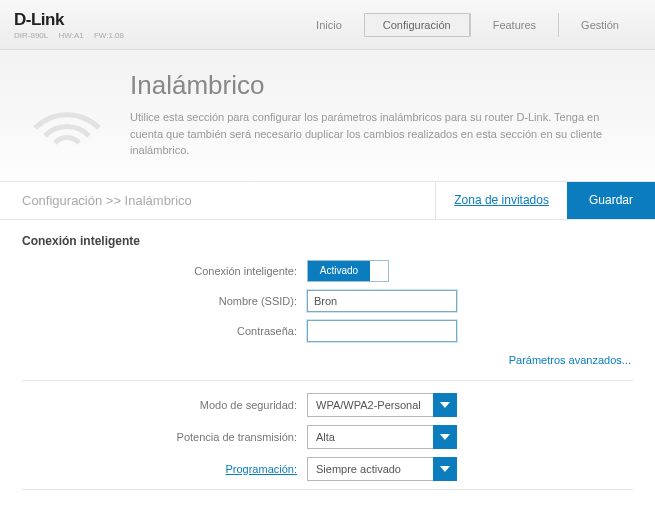 The width and height of the screenshot is (655, 507). Describe the element at coordinates (328, 380) in the screenshot. I see `section-divider` at that location.